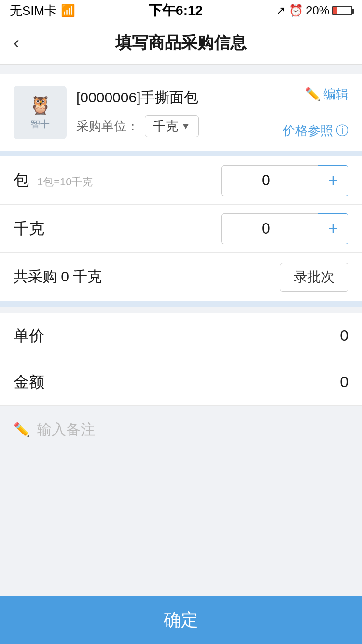 Image resolution: width=362 pixels, height=644 pixels. I want to click on confirm-button: 确定, so click(181, 620).